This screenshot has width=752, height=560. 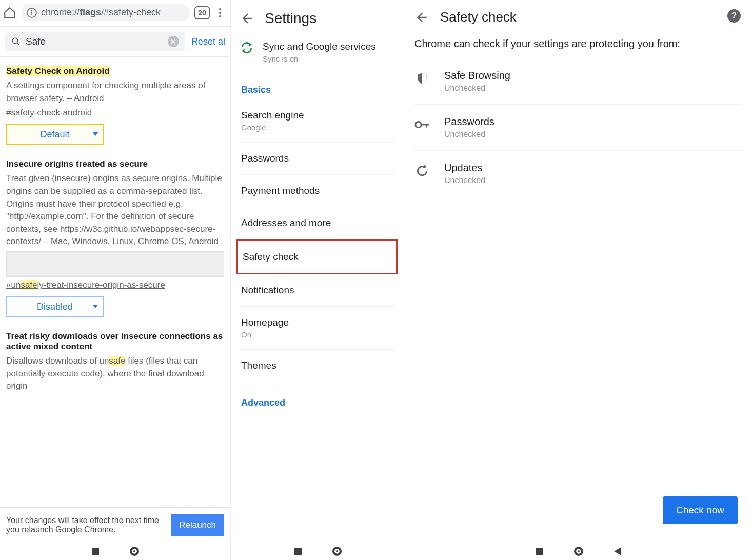 I want to click on help-icon: ?, so click(x=734, y=16).